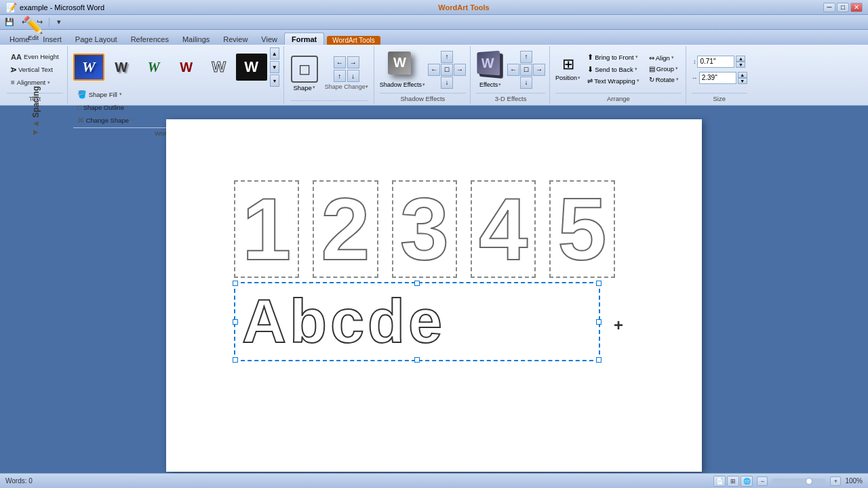  What do you see at coordinates (843, 7) in the screenshot?
I see `maximize-button: □` at bounding box center [843, 7].